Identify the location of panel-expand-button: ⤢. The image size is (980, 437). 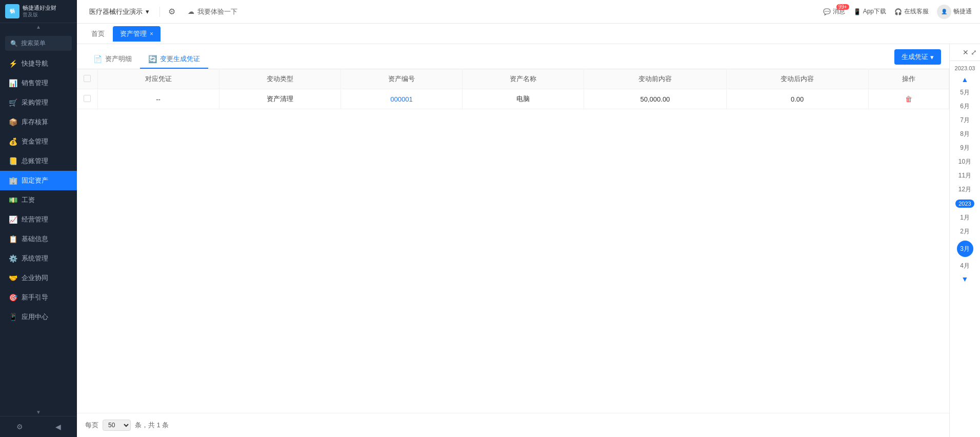
(974, 52).